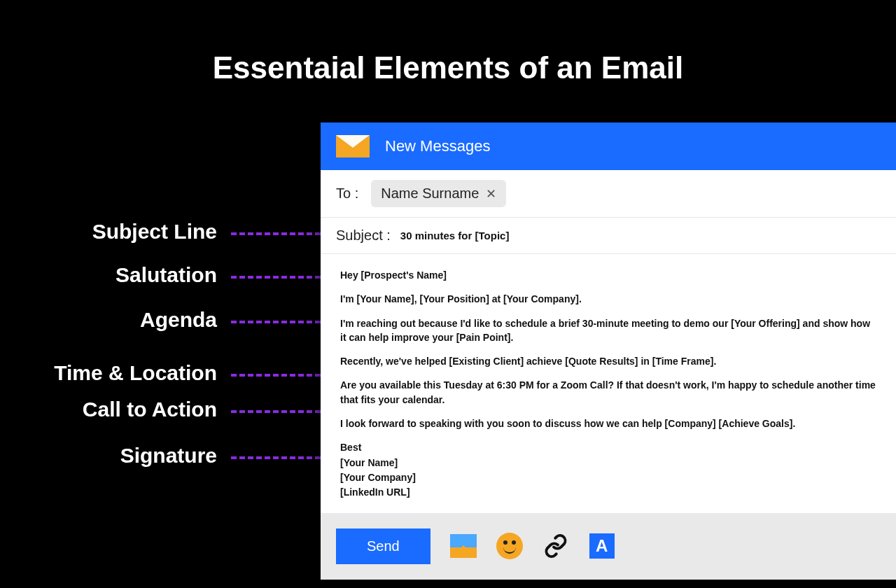  What do you see at coordinates (608, 194) in the screenshot?
I see `to-row: To : Name Surname ✕` at bounding box center [608, 194].